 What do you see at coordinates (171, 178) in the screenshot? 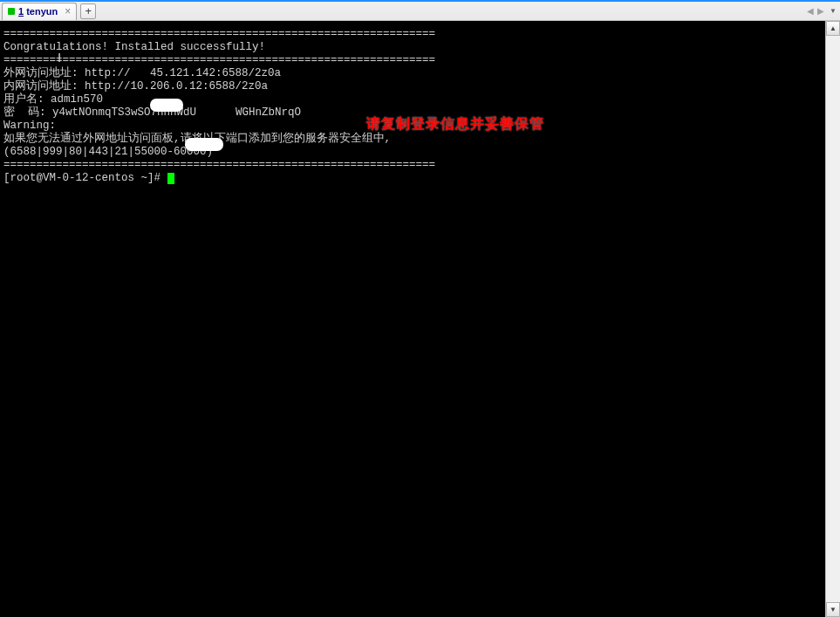
I see `terminal-cursor` at bounding box center [171, 178].